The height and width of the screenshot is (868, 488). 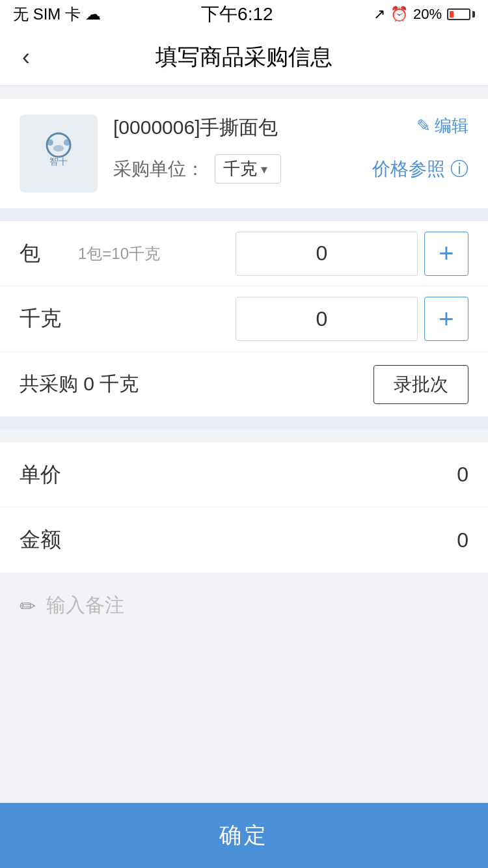 What do you see at coordinates (463, 475) in the screenshot?
I see `unit-price-value: 0` at bounding box center [463, 475].